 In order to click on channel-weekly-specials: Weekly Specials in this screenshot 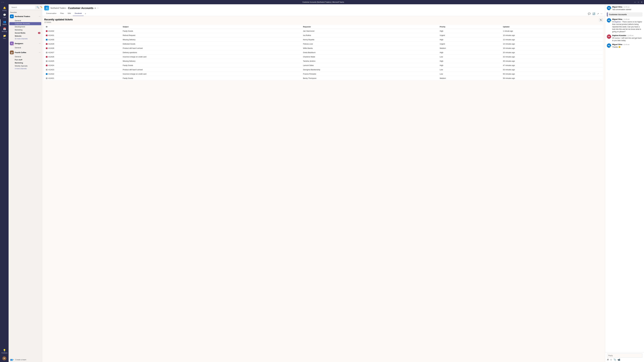, I will do `click(25, 66)`.